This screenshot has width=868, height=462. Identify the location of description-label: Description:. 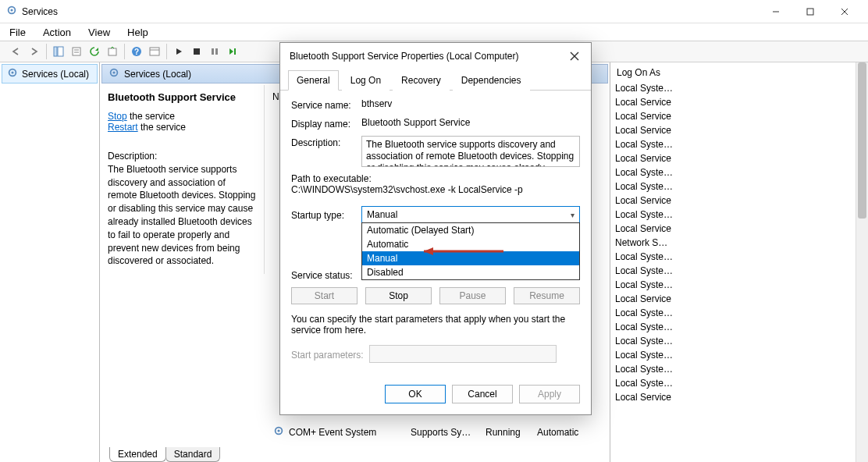
(326, 142).